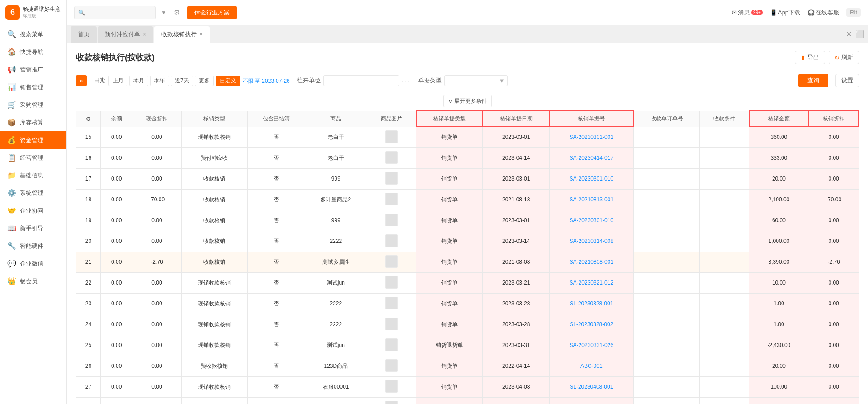 The height and width of the screenshot is (404, 868). I want to click on cell-cancel_bill_no: SA-20230321-012, so click(591, 283).